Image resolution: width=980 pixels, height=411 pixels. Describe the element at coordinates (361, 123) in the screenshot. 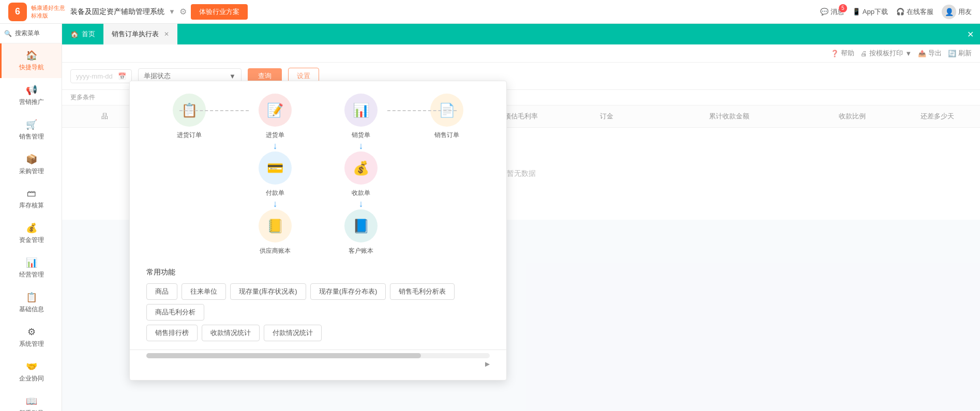

I see `wf-node-sales-bill: 📊 销货单 ↓` at that location.